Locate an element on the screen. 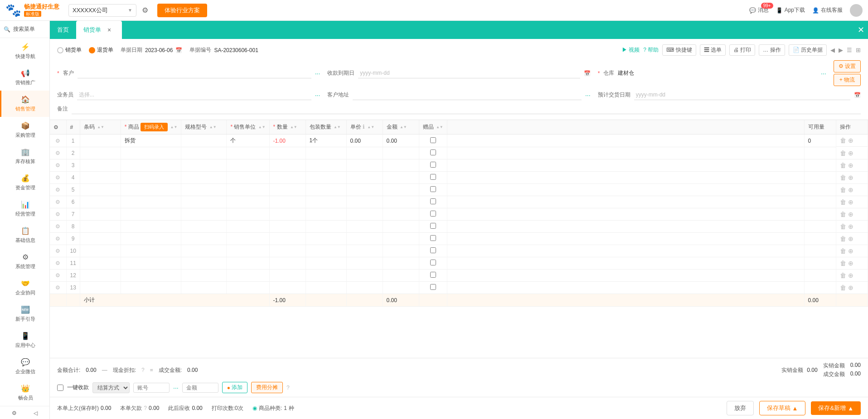 The height and width of the screenshot is (419, 868). owe-question-icon: ? is located at coordinates (145, 408).